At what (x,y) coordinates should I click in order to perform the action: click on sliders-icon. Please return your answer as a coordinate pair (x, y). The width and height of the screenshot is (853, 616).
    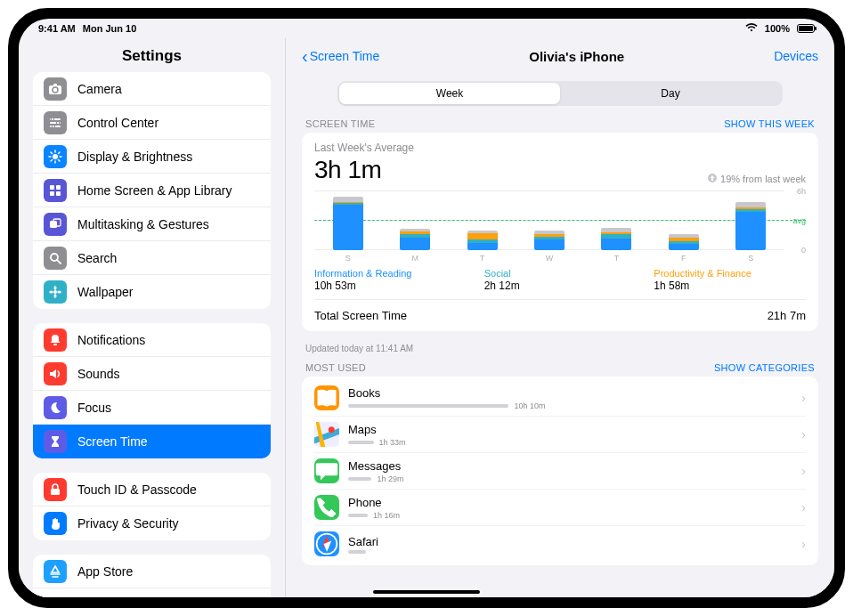
    Looking at the image, I should click on (55, 123).